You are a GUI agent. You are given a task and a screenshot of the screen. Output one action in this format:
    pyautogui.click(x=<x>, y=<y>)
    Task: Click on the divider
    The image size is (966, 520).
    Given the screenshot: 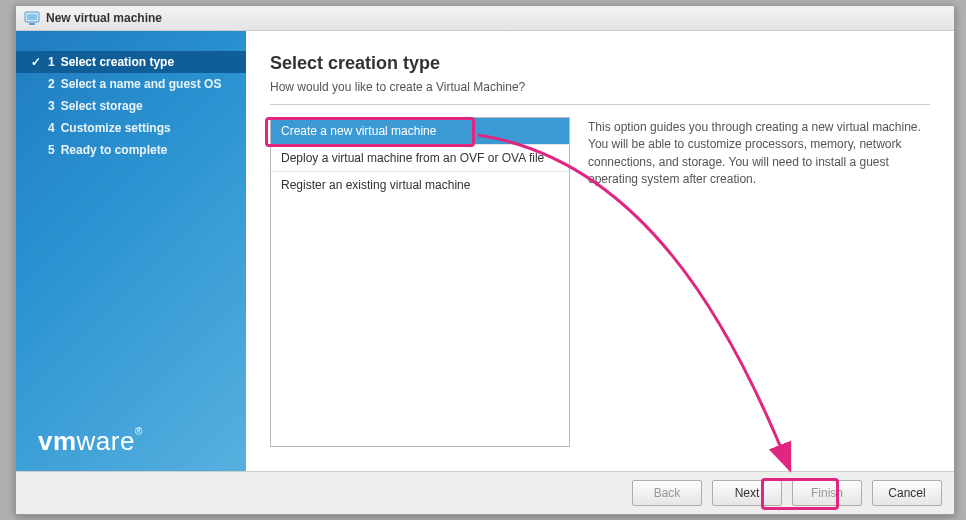 What is the action you would take?
    pyautogui.click(x=600, y=104)
    